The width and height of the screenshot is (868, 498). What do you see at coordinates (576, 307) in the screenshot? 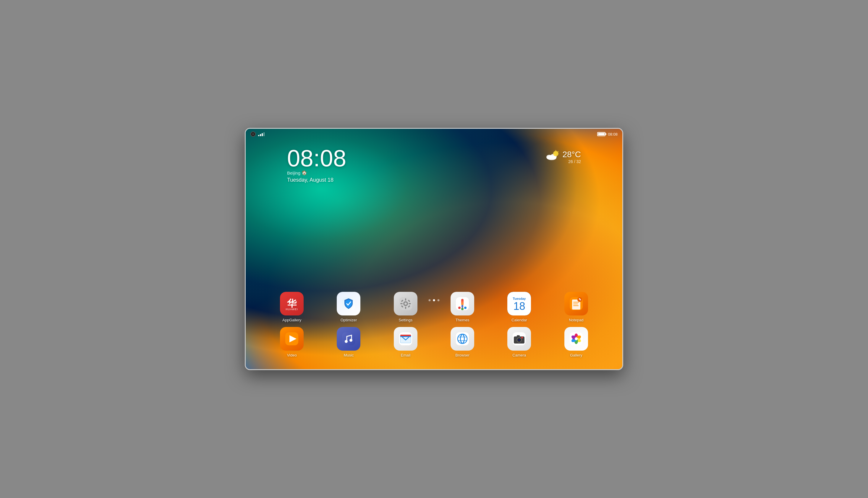
I see `app-item-notepad: ✎ Notepad` at bounding box center [576, 307].